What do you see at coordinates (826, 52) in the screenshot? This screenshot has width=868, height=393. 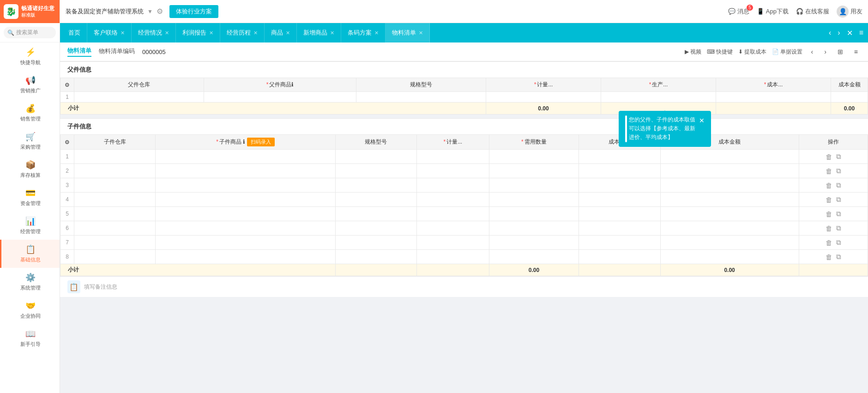 I see `sub-header-next-btn: ›` at bounding box center [826, 52].